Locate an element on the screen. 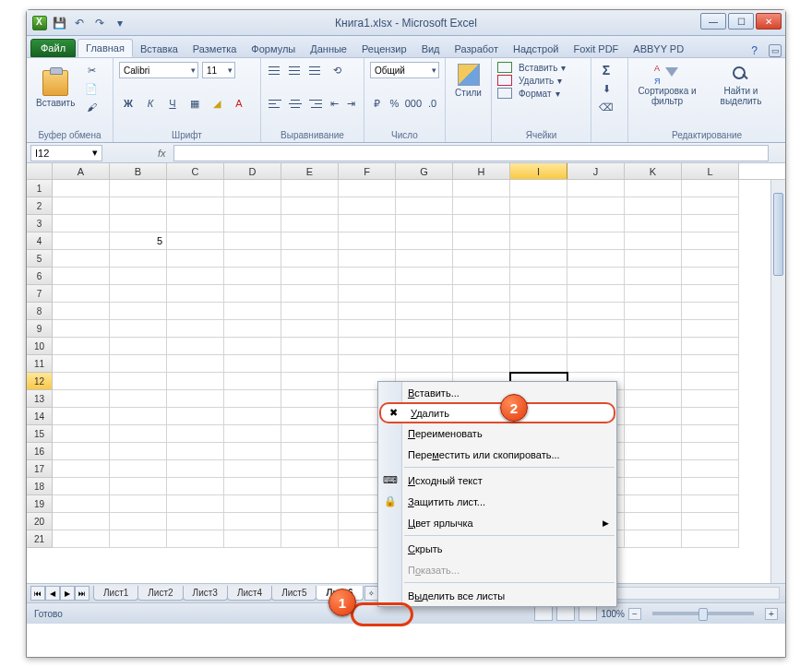  indent-increase-icon: ⇥ is located at coordinates (352, 103).